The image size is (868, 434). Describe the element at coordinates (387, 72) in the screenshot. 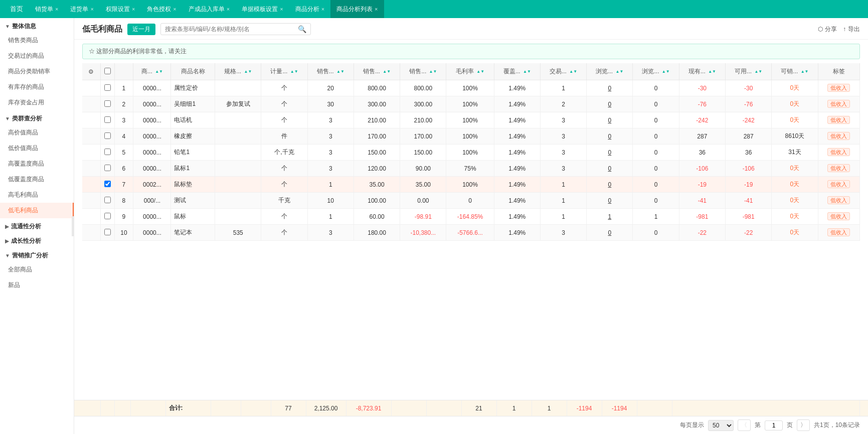

I see `sort-icon-sales-amt: ▲▼` at that location.